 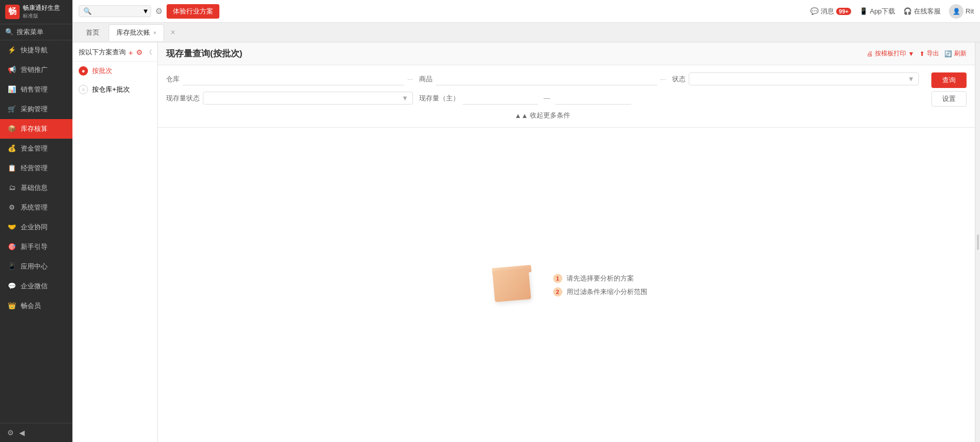 What do you see at coordinates (949, 99) in the screenshot?
I see `settings-button: 设置` at bounding box center [949, 99].